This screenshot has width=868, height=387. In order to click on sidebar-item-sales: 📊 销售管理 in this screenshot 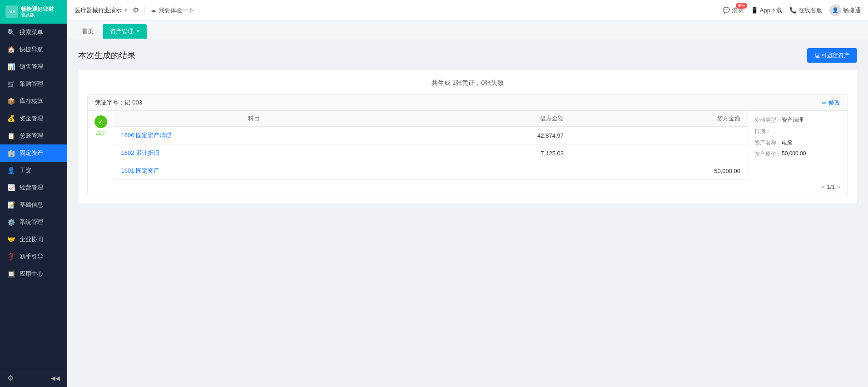, I will do `click(34, 67)`.